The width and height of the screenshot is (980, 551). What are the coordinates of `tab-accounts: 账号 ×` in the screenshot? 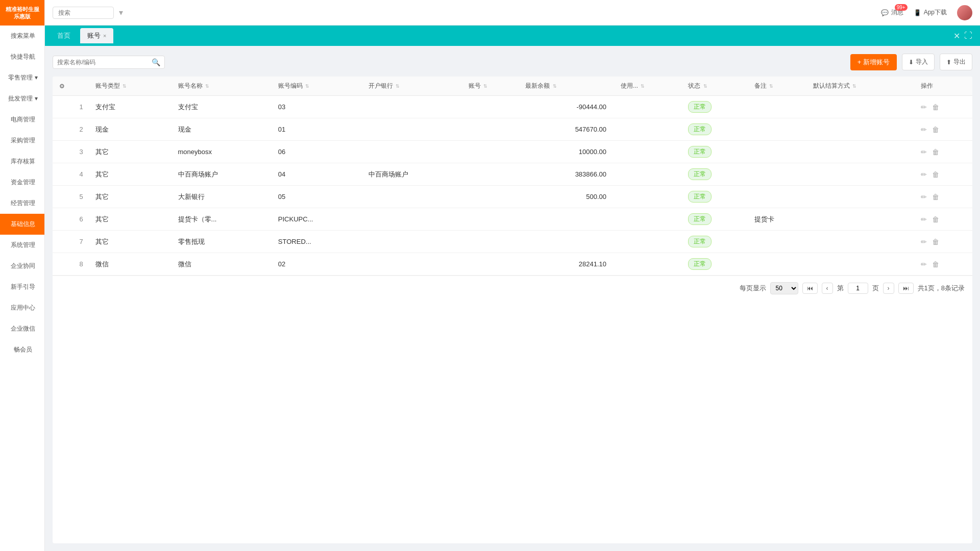 It's located at (97, 36).